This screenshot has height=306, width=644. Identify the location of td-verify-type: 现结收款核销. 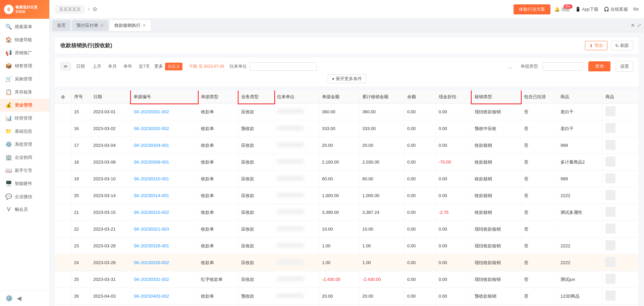
(496, 305).